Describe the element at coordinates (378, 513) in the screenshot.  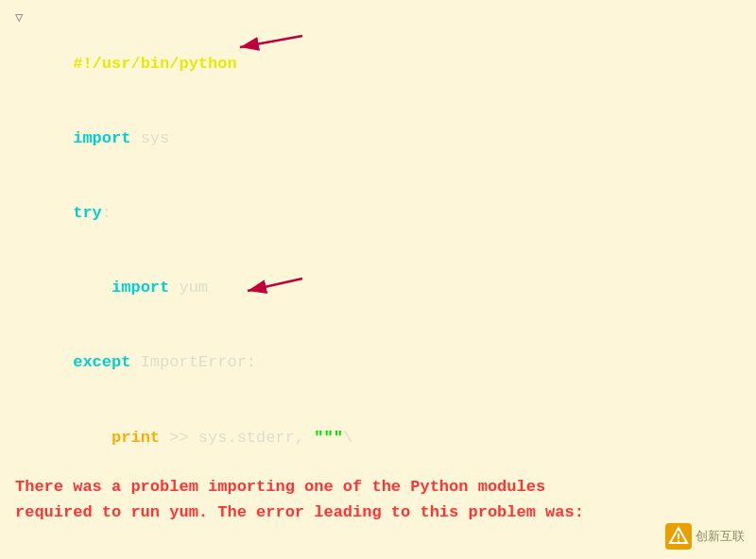
I see `error-msg-1b: required to run yum. The error leading t…` at that location.